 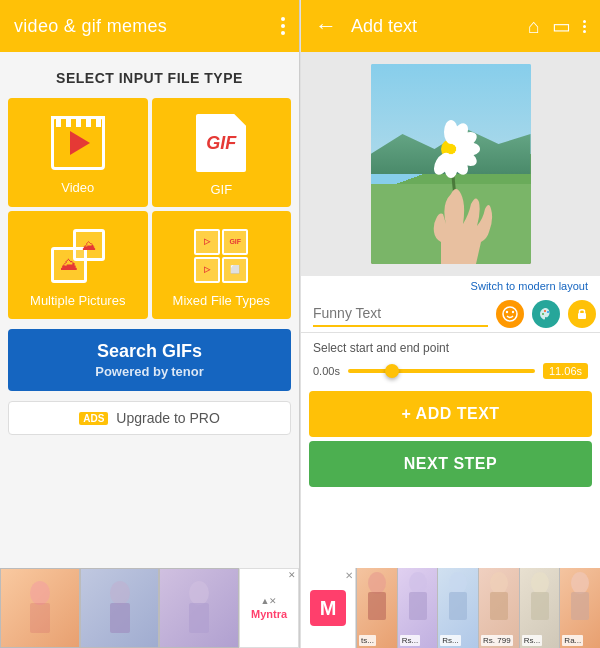 What do you see at coordinates (410, 640) in the screenshot?
I see `price-label-2: Rs...` at bounding box center [410, 640].